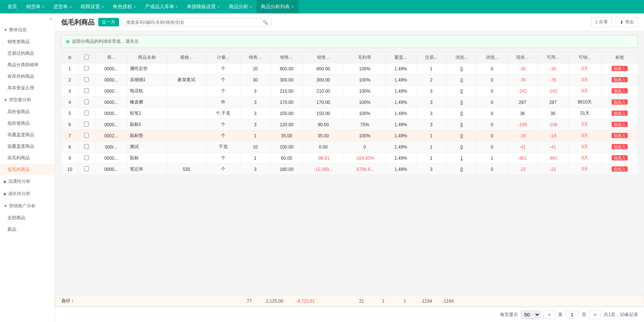 This screenshot has height=322, width=644. I want to click on nav-permissions: 权限设置 ×, so click(92, 7).